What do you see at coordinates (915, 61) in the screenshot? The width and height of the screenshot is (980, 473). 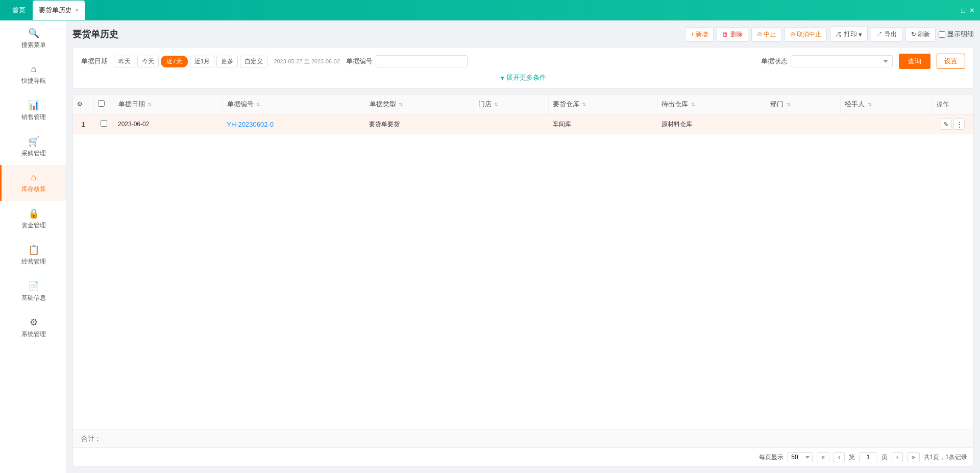 I see `query-button: 查询` at bounding box center [915, 61].